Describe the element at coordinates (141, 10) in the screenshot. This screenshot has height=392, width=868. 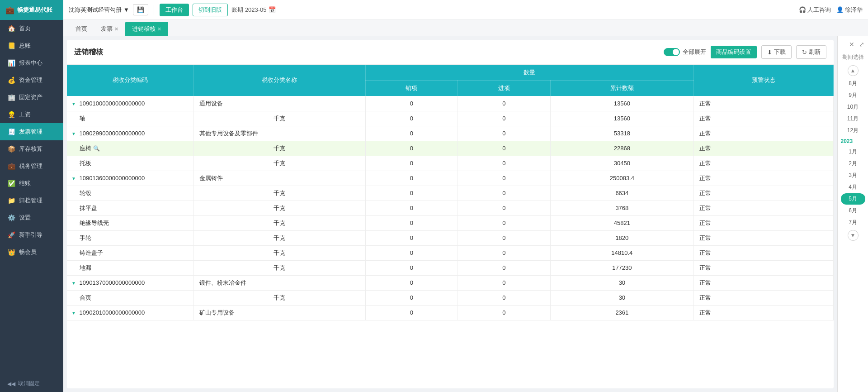
I see `save-button: 💾` at that location.